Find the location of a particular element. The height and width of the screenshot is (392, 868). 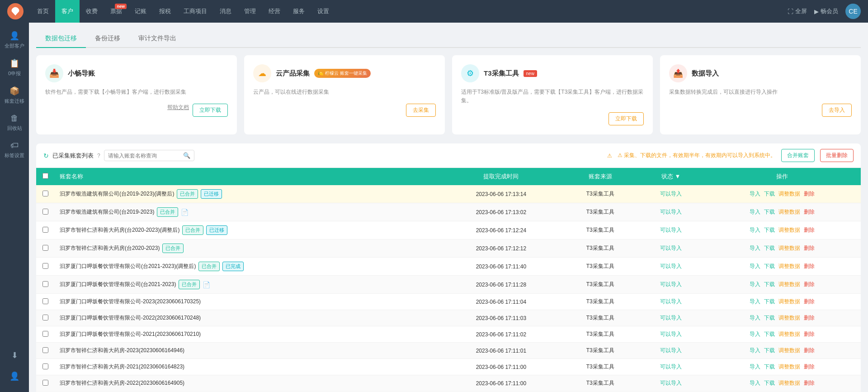

nav-service: 服务 is located at coordinates (299, 11).